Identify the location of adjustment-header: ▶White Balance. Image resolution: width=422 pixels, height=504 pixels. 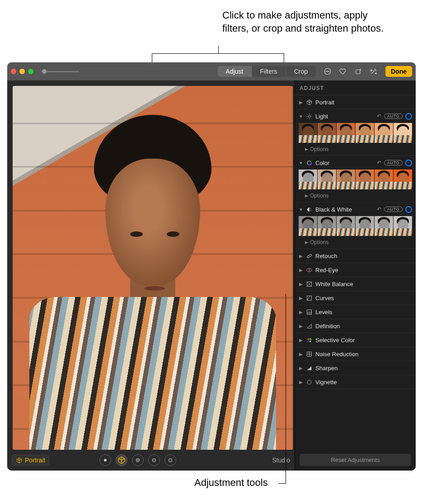
(355, 284).